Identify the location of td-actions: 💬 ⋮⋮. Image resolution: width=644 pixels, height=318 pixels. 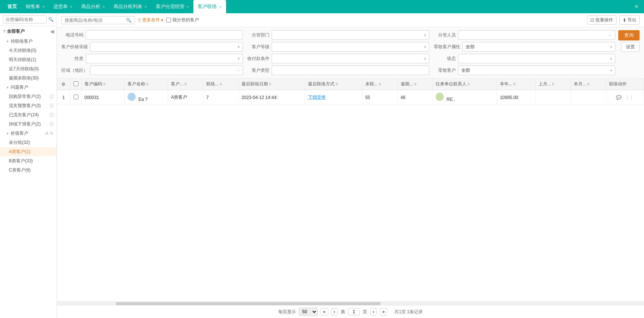
(625, 98).